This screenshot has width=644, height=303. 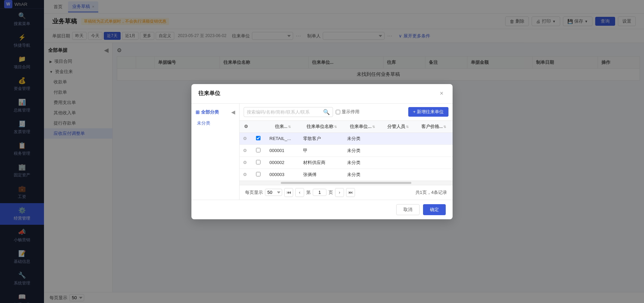 I want to click on modal-table-row: ⚙ 000002 材料供应商 未分类, so click(x=346, y=163).